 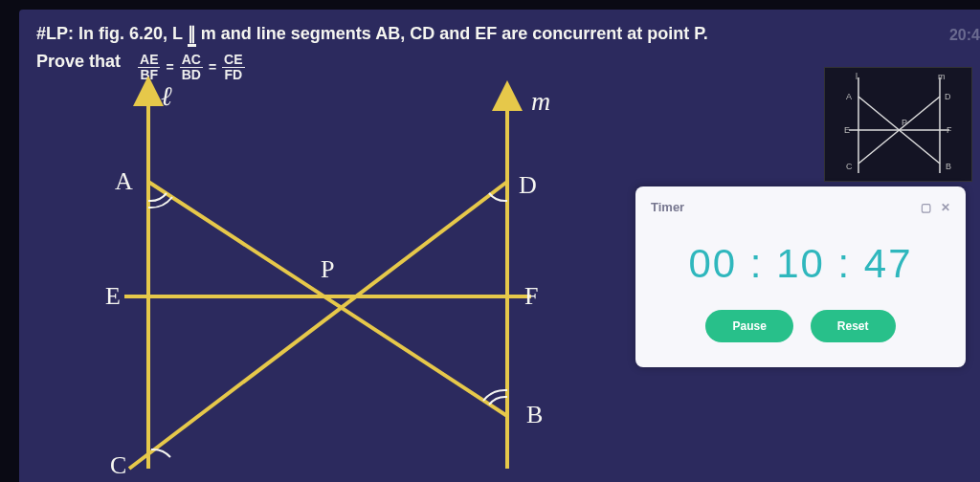 What do you see at coordinates (854, 326) in the screenshot?
I see `reset-button: Reset` at bounding box center [854, 326].